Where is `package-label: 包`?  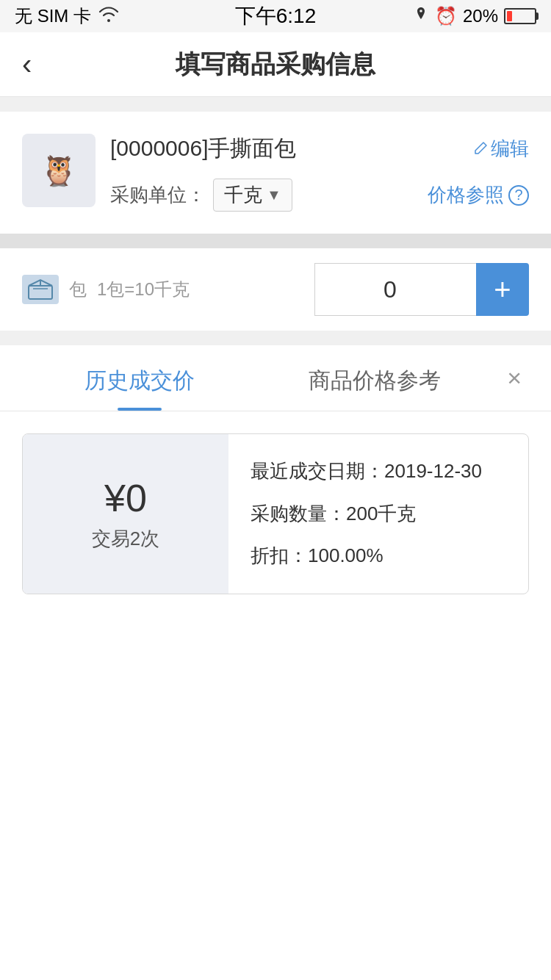
package-label: 包 is located at coordinates (78, 289).